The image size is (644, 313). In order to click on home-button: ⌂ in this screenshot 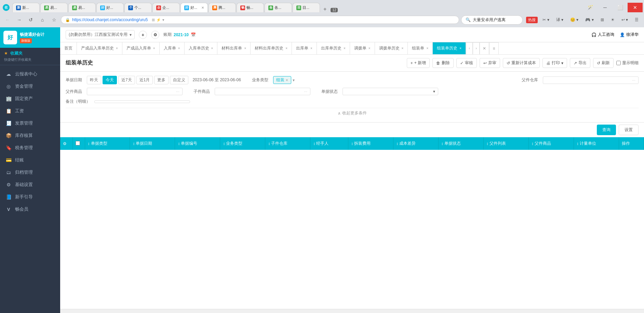, I will do `click(42, 20)`.